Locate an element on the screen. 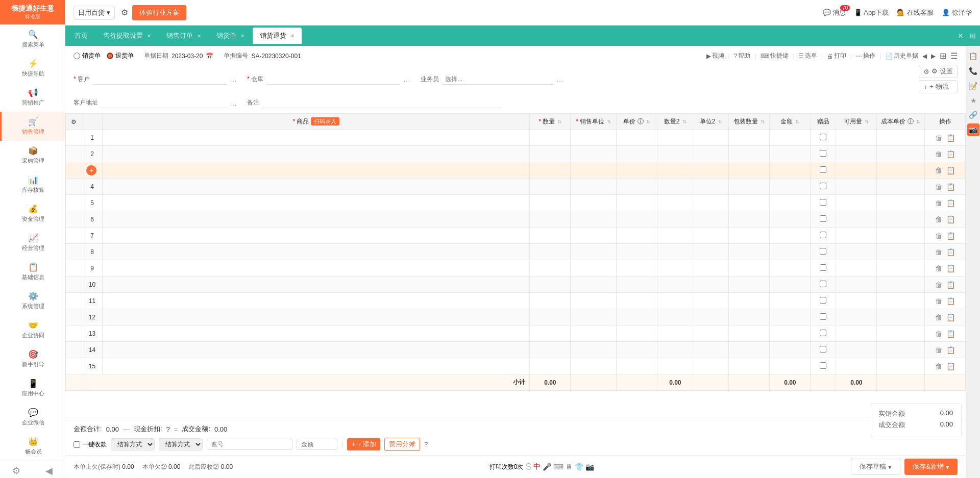  qty2-sort-icon: ⇅ is located at coordinates (684, 121).